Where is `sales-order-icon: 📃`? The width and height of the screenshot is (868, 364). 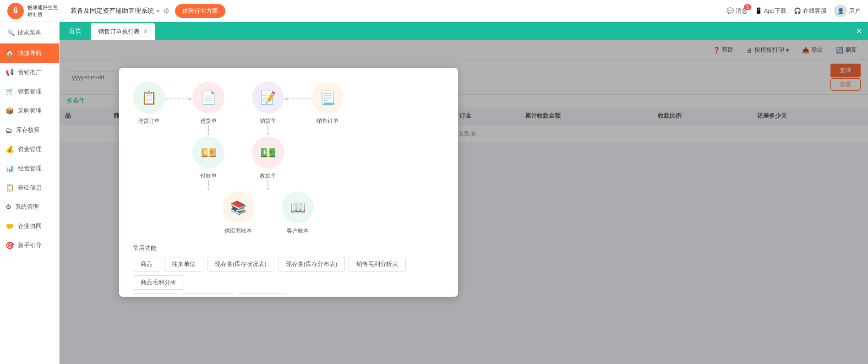 sales-order-icon: 📃 is located at coordinates (328, 98).